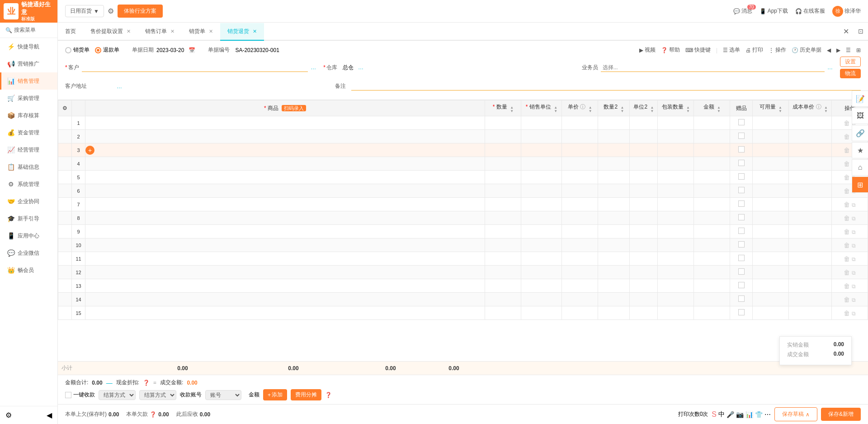 The height and width of the screenshot is (424, 868). What do you see at coordinates (68, 395) in the screenshot?
I see `checkbox` at bounding box center [68, 395].